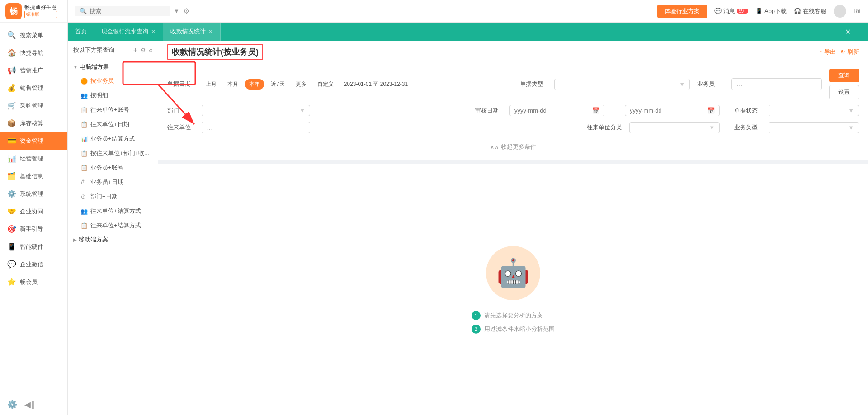  What do you see at coordinates (622, 84) in the screenshot?
I see `doc-type-select: ▼` at bounding box center [622, 84].